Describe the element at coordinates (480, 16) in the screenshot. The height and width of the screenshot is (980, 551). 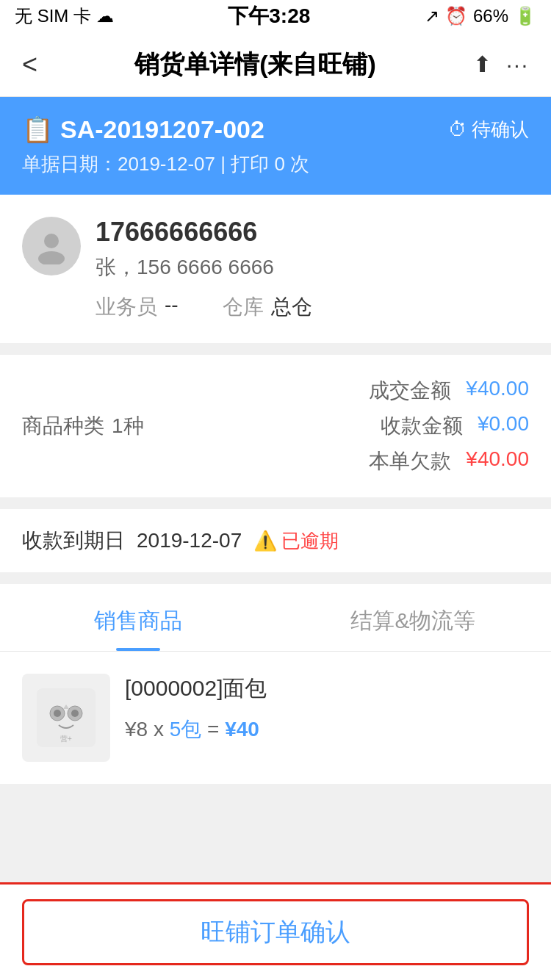
I see `status-right: ↗ ⏰ 66% 🔋` at that location.